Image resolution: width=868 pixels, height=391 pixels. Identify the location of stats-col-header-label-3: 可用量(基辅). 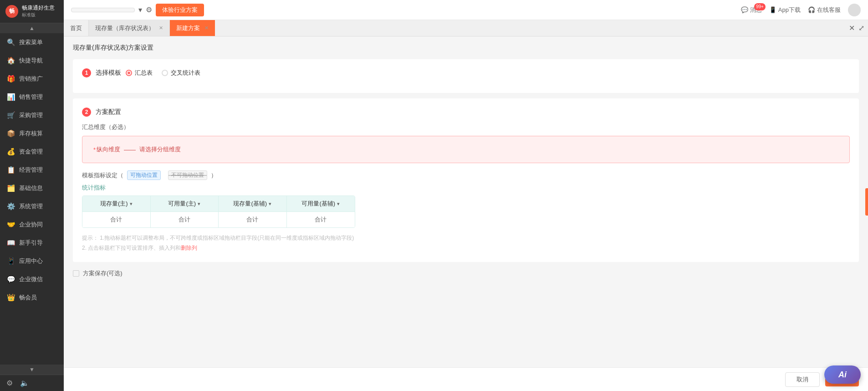
(318, 204).